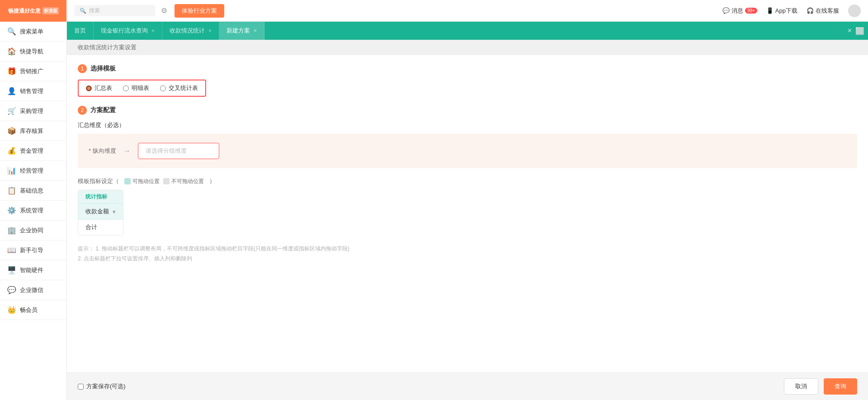 This screenshot has height=400, width=868. What do you see at coordinates (179, 88) in the screenshot?
I see `template-option-cross: 交叉统计表` at bounding box center [179, 88].